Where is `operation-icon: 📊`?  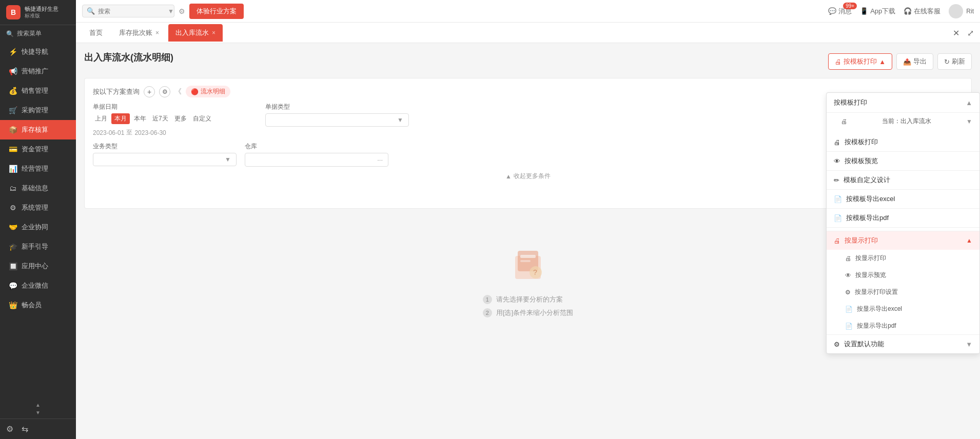 operation-icon: 📊 is located at coordinates (13, 169).